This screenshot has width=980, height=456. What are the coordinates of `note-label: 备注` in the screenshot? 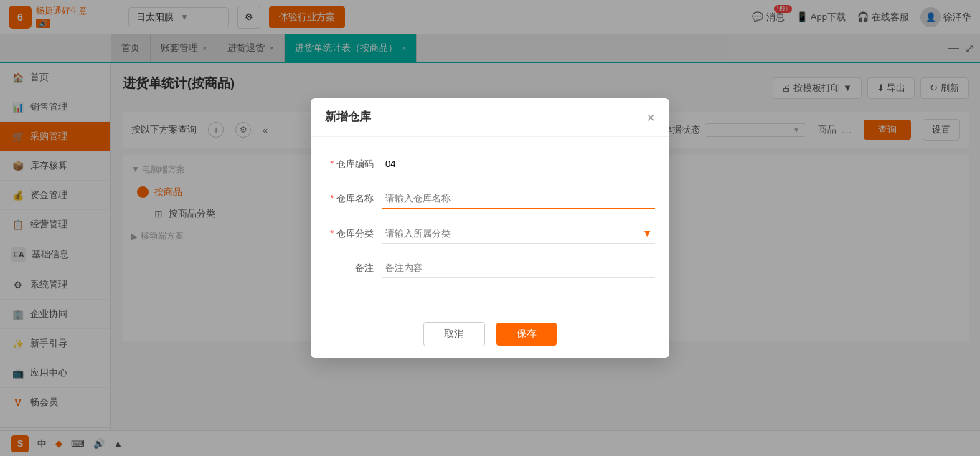 It's located at (354, 268).